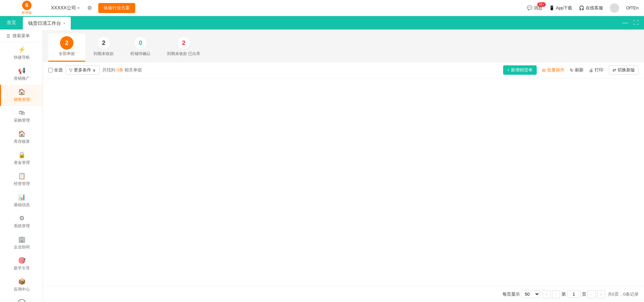 Image resolution: width=644 pixels, height=302 pixels. Describe the element at coordinates (577, 70) in the screenshot. I see `refresh-button: ↻ 刷新` at that location.